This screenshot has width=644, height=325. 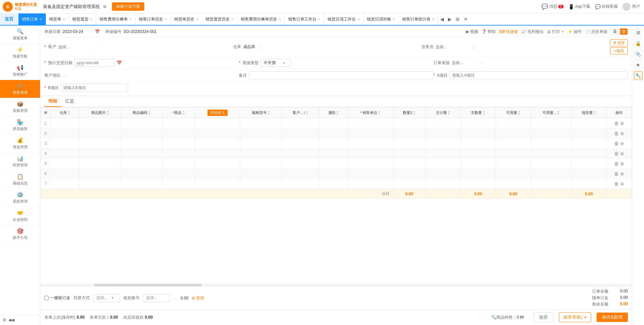 What do you see at coordinates (553, 7) in the screenshot?
I see `messages-btn: 💬 消息 9` at bounding box center [553, 7].